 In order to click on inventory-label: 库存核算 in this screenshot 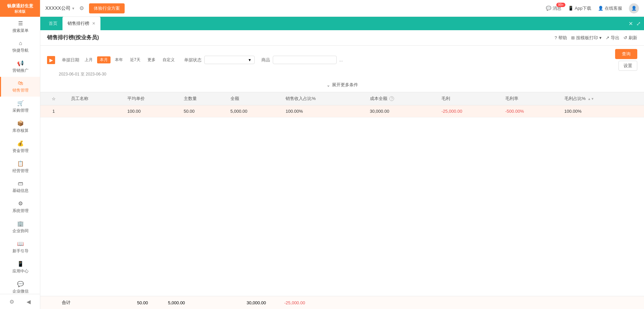, I will do `click(20, 131)`.